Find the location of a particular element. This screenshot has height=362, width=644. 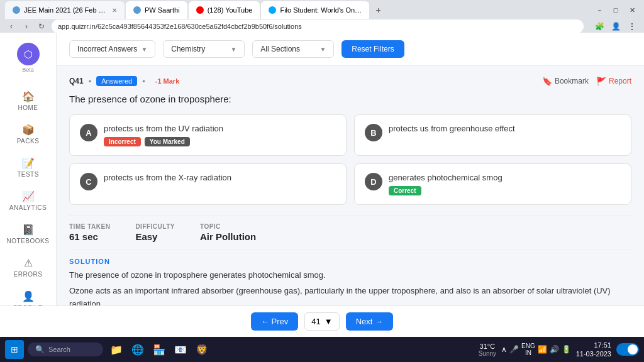

stats-row: TIME TAKEN 61 sec DIFFICULTY Easy TOPIC … is located at coordinates (350, 233).